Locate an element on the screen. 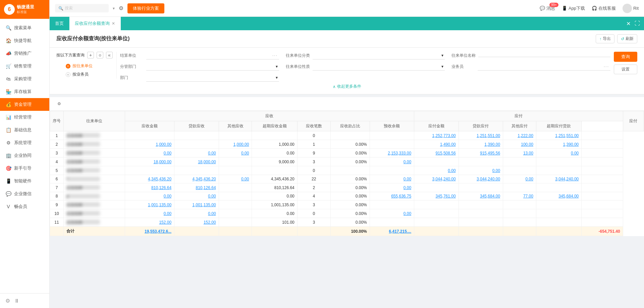  filter-action-col: 查询 设置 is located at coordinates (624, 63).